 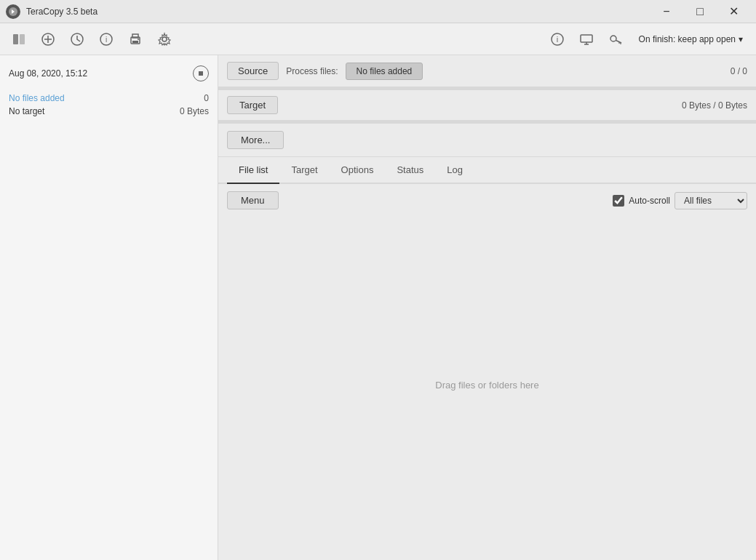 What do you see at coordinates (109, 73) in the screenshot?
I see `left-panel-header: Aug 08, 2020, 15:12` at bounding box center [109, 73].